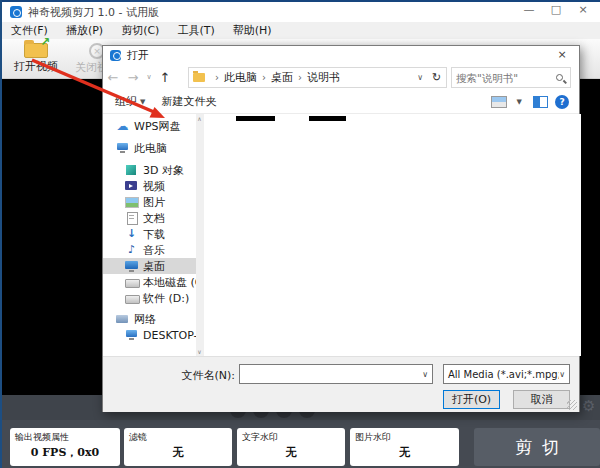  Describe the element at coordinates (142, 102) in the screenshot. I see `organize-dropdown-icon: ▼` at that location.